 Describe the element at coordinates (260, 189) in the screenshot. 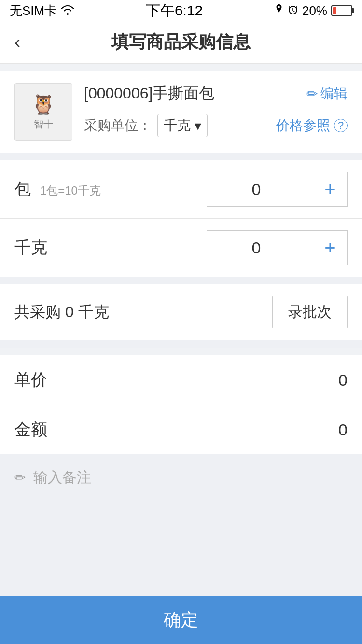

I see `bag-quantity-input` at that location.